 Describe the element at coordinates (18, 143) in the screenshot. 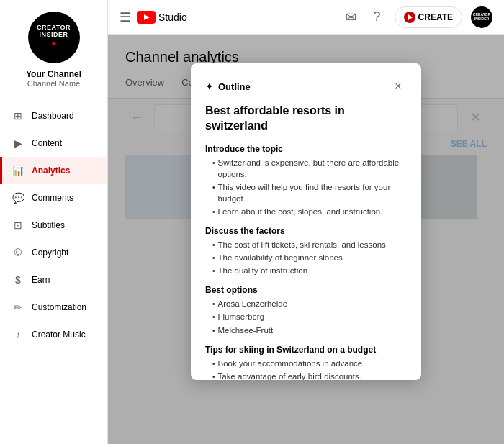

I see `content-icon: ▶` at that location.